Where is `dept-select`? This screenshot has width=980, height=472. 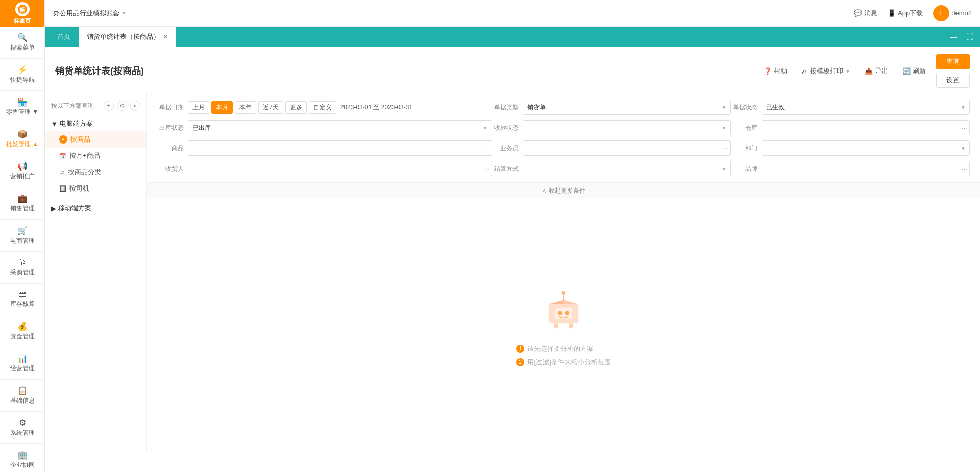
dept-select is located at coordinates (866, 148).